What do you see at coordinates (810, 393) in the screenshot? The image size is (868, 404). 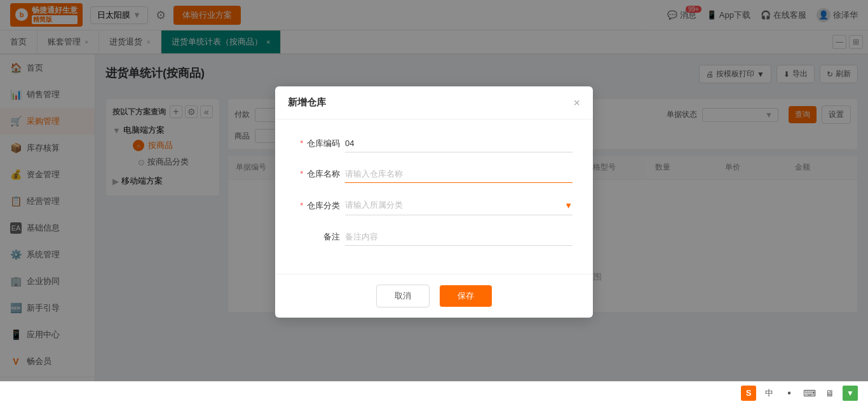 I see `keyboard-icon: ⌨` at bounding box center [810, 393].